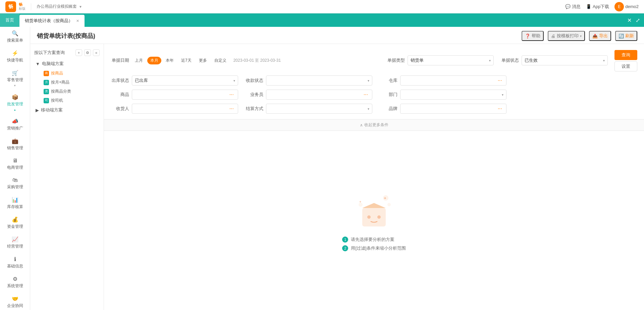  I want to click on brand-input: ···, so click(453, 109).